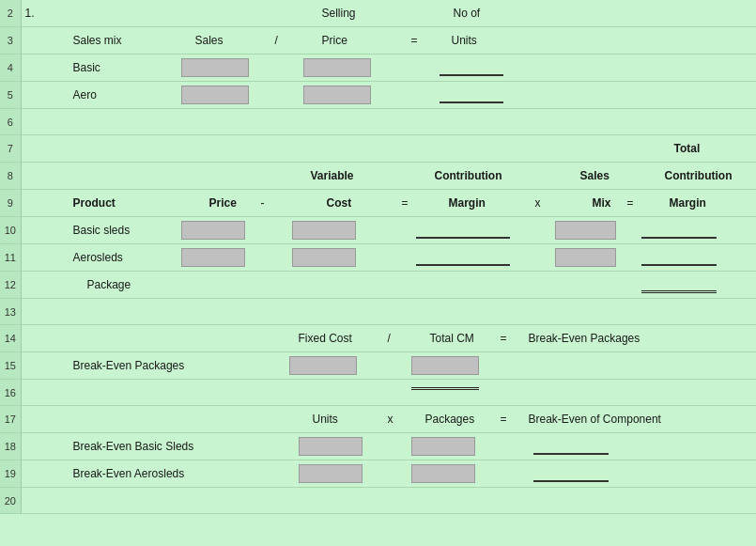  What do you see at coordinates (378, 447) in the screenshot?
I see `table-row: 18 Break-Even Basic Sleds` at bounding box center [378, 447].